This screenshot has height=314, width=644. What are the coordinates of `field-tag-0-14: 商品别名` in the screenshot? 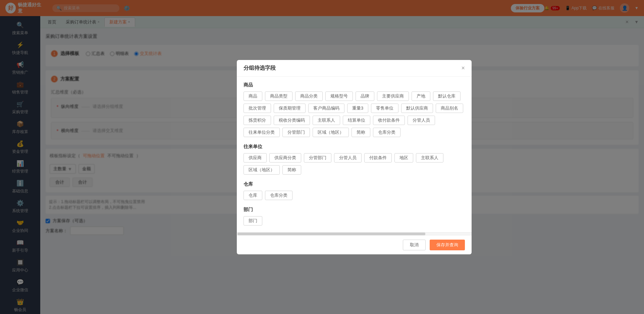 It's located at (449, 108).